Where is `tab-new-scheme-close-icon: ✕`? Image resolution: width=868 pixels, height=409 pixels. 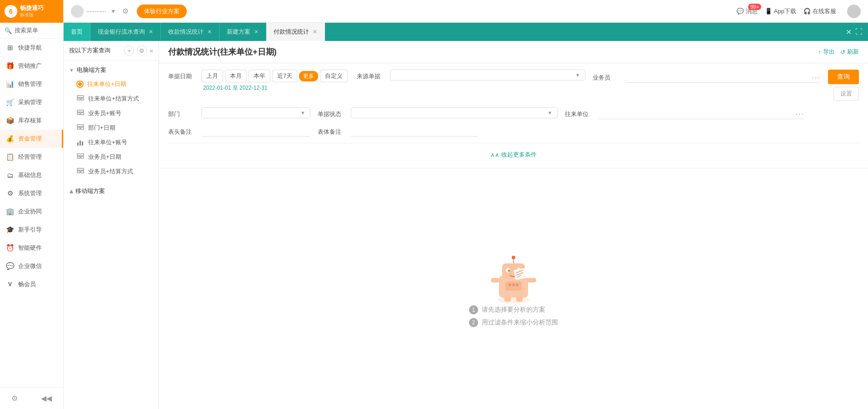
tab-new-scheme-close-icon: ✕ is located at coordinates (256, 32).